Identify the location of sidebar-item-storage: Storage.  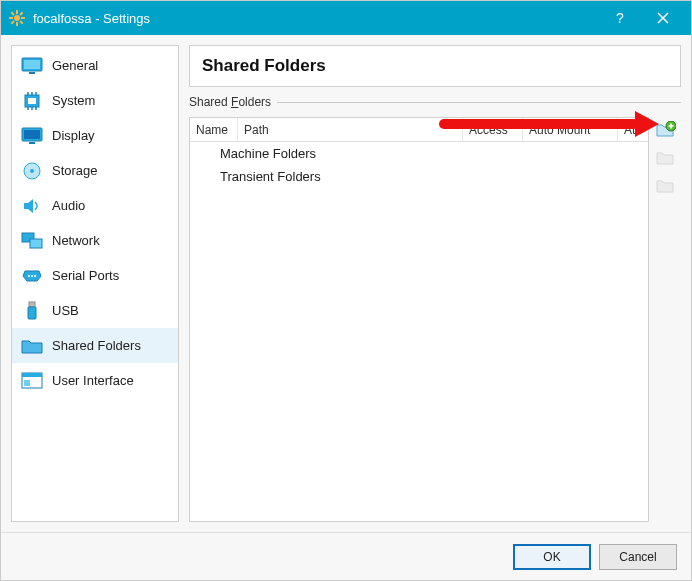
(95, 170).